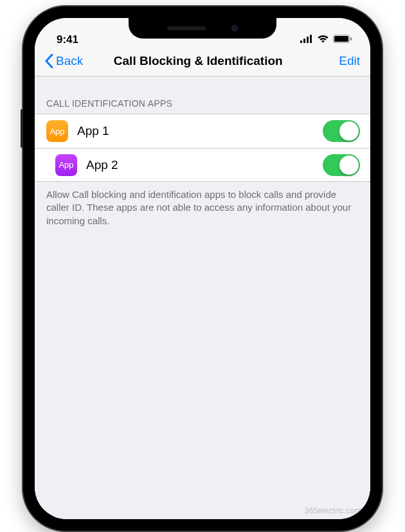 This screenshot has width=405, height=532. What do you see at coordinates (203, 62) in the screenshot?
I see `nav-bar: Back Call Blocking & Identification Edit` at bounding box center [203, 62].